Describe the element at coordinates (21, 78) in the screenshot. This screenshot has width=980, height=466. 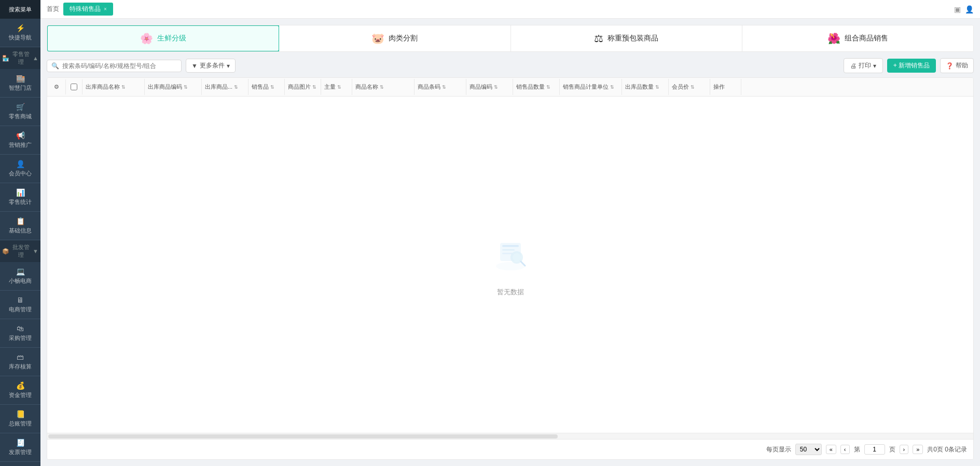
I see `smart-store-icon: 🏬` at that location.